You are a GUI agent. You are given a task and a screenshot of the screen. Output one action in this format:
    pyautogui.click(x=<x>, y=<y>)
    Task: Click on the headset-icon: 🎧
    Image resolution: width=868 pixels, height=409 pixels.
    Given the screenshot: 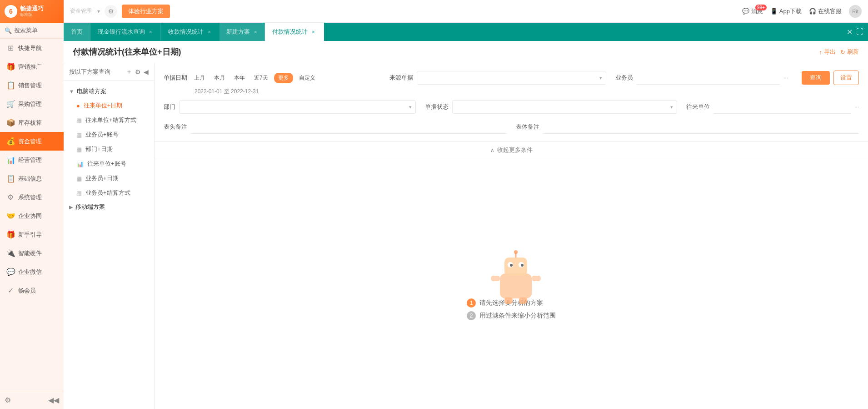 What is the action you would take?
    pyautogui.click(x=813, y=11)
    